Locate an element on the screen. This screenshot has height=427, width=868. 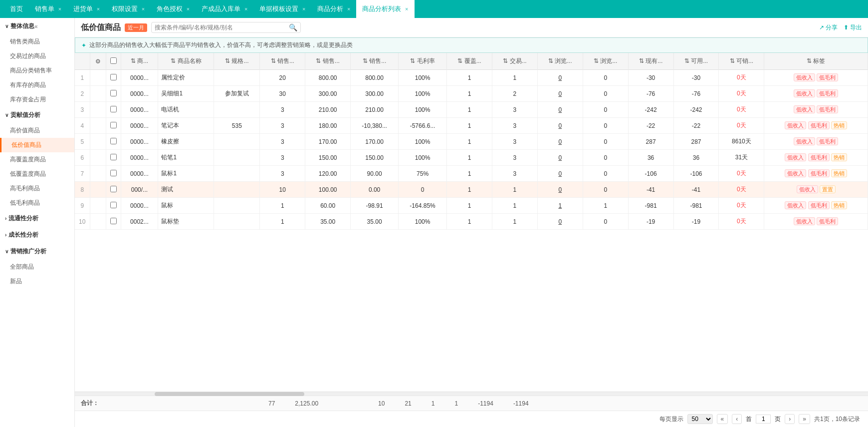
sidebar-group-marketing: ∨ 营销推广分析 is located at coordinates (37, 252).